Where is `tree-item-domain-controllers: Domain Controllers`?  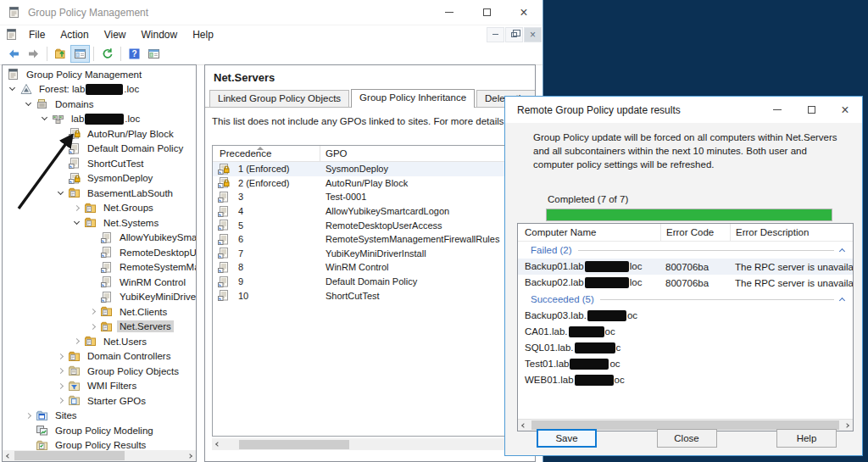 tree-item-domain-controllers: Domain Controllers is located at coordinates (99, 357).